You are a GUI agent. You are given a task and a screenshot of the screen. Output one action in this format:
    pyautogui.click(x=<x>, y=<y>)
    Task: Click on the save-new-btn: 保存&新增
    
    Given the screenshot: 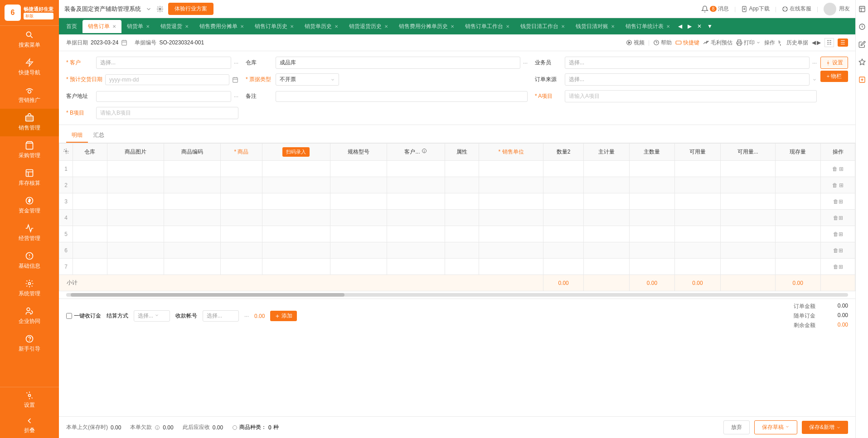 What is the action you would take?
    pyautogui.click(x=825, y=428)
    